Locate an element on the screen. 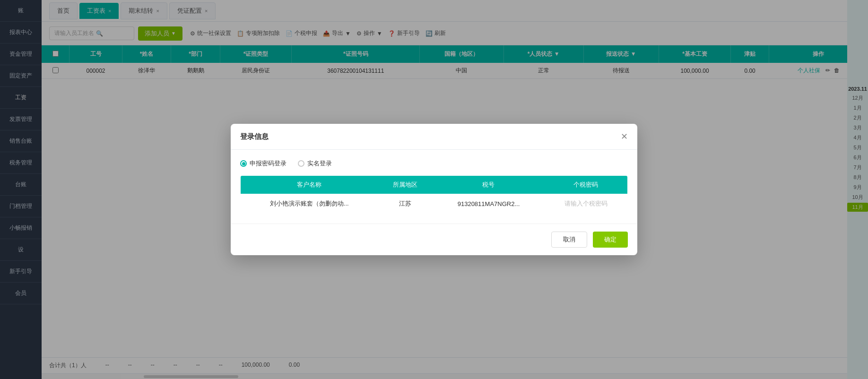 Image resolution: width=868 pixels, height=379 pixels. radio-password-circle is located at coordinates (243, 164).